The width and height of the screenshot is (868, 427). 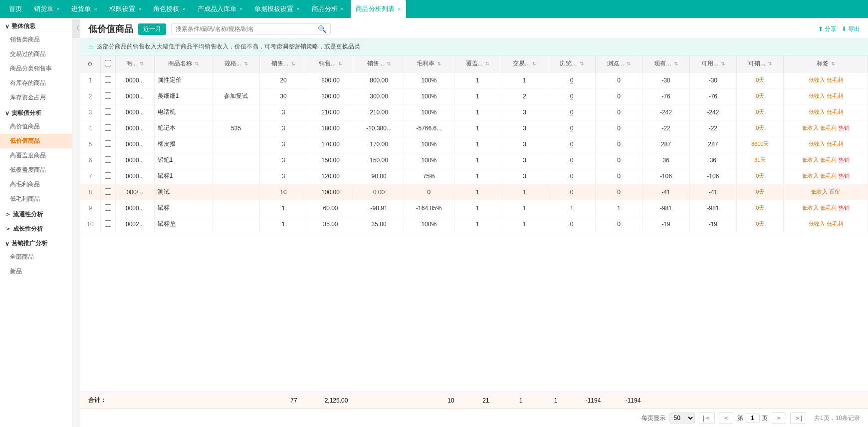 What do you see at coordinates (36, 98) in the screenshot?
I see `sidebar-item-stock-value: 库存资金占用` at bounding box center [36, 98].